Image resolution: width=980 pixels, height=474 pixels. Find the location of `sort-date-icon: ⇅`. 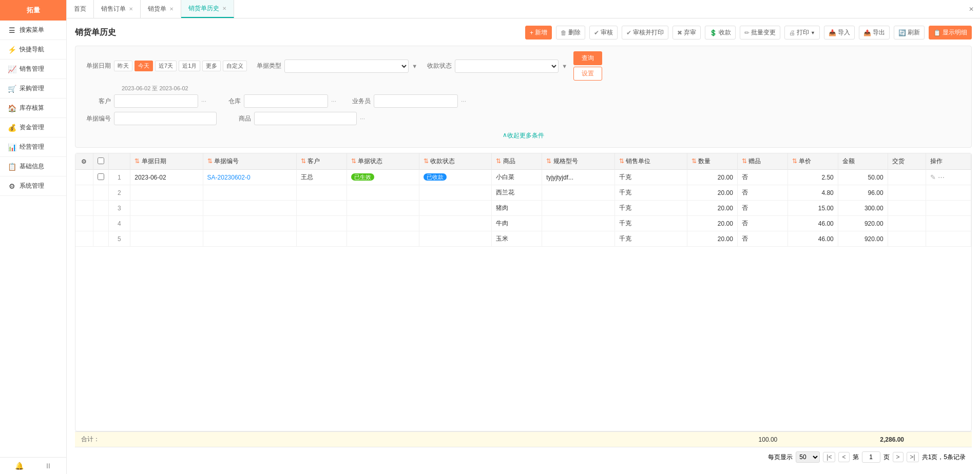

sort-date-icon: ⇅ is located at coordinates (137, 161).